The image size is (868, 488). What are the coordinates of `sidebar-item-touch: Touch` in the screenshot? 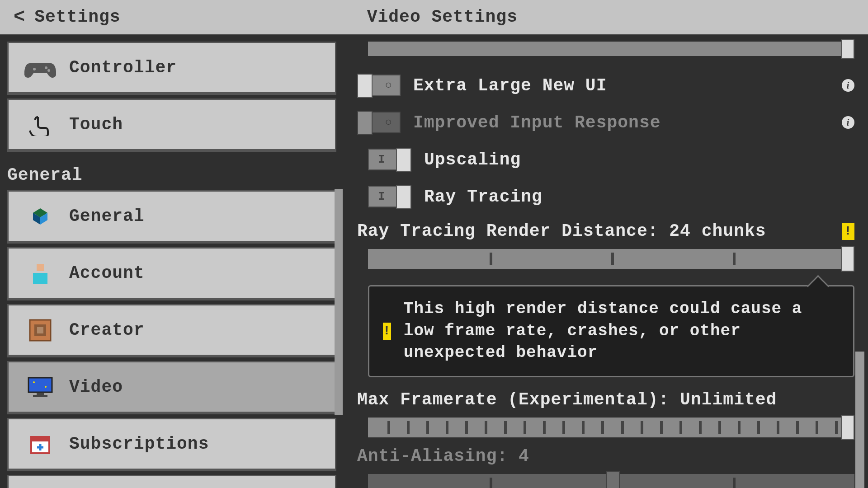 It's located at (172, 125).